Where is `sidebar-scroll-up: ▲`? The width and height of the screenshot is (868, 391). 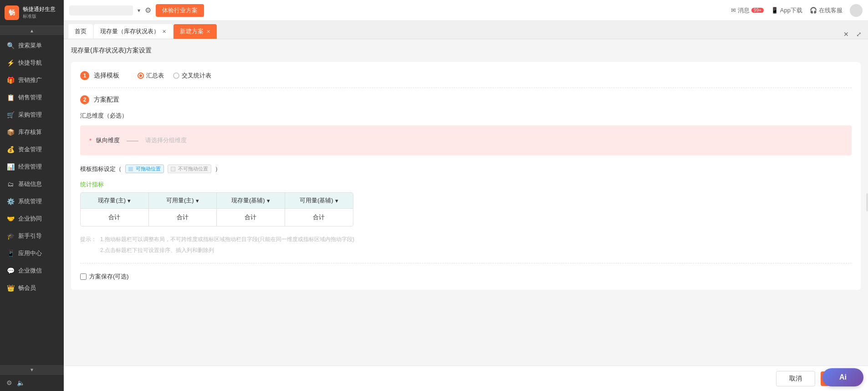 sidebar-scroll-up: ▲ is located at coordinates (32, 31).